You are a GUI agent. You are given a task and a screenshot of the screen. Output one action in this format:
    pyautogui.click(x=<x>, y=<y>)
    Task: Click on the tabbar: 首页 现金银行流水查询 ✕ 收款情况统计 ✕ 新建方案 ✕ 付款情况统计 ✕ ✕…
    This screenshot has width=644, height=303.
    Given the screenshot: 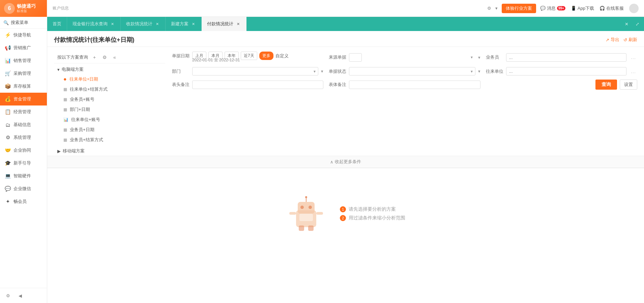 What is the action you would take?
    pyautogui.click(x=346, y=24)
    